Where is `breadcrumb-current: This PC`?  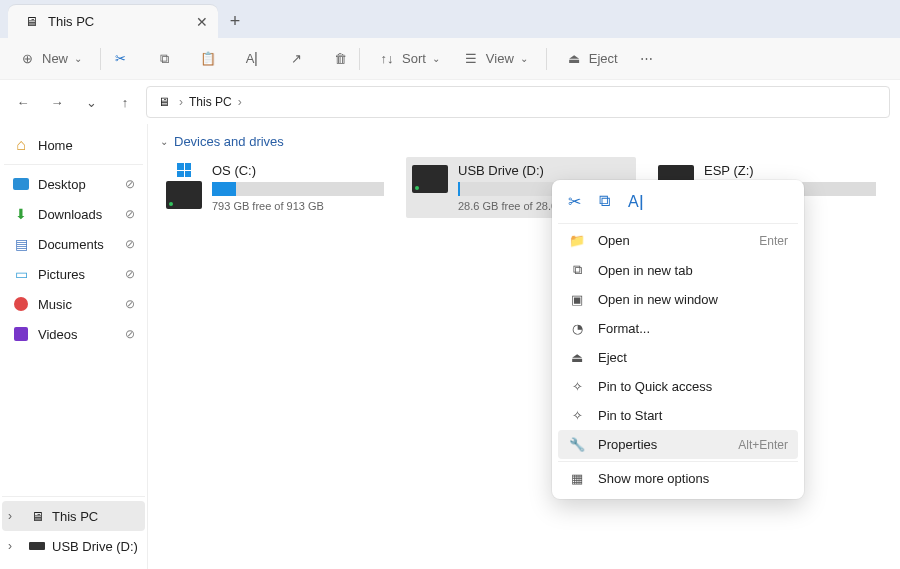
breadcrumb-current: This PC is located at coordinates (210, 102).